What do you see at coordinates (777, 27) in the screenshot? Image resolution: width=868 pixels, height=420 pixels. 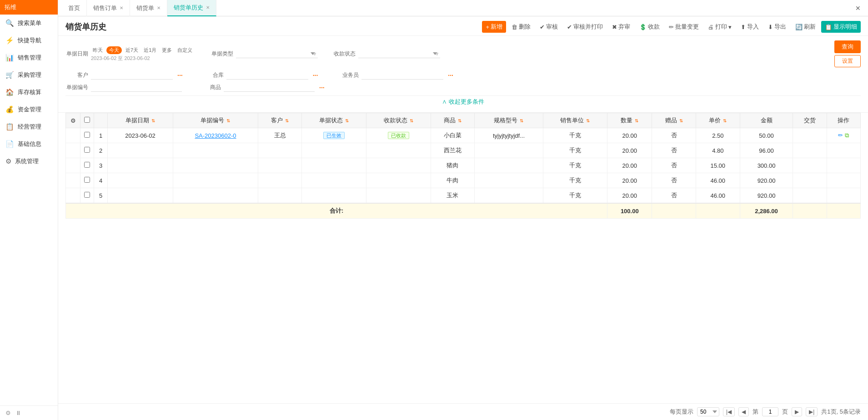 I see `export-button: ⬇ 导出` at bounding box center [777, 27].